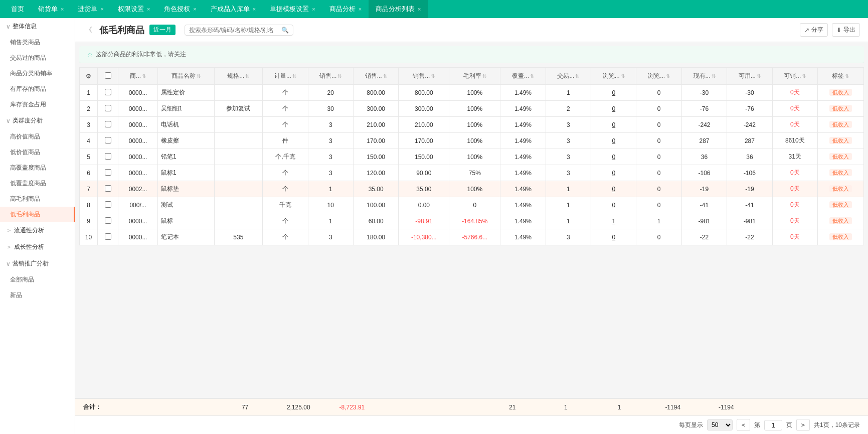 Image resolution: width=868 pixels, height=434 pixels. What do you see at coordinates (846, 30) in the screenshot?
I see `export-button: ⬇ 导出` at bounding box center [846, 30].